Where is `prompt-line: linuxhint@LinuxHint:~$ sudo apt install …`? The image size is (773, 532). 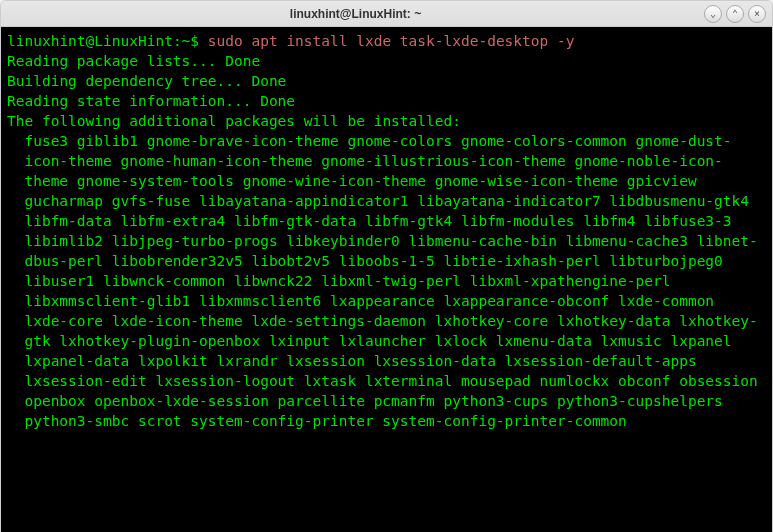
prompt-line: linuxhint@LinuxHint:~$ sudo apt install … is located at coordinates (386, 41).